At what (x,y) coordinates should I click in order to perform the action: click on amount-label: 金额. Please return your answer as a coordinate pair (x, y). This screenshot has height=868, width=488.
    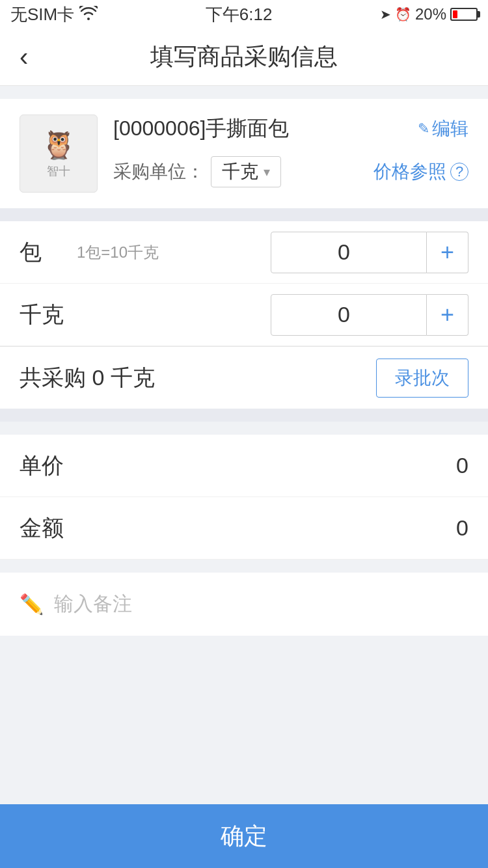
    Looking at the image, I should click on (42, 528).